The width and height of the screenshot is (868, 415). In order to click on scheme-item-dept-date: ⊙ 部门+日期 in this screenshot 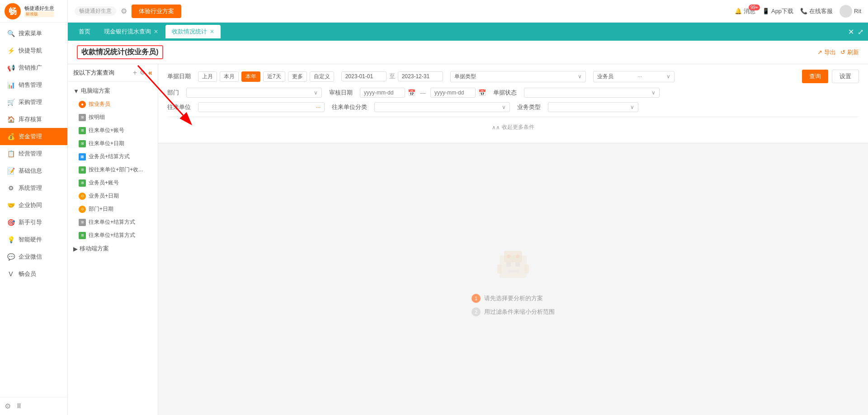, I will do `click(113, 209)`.